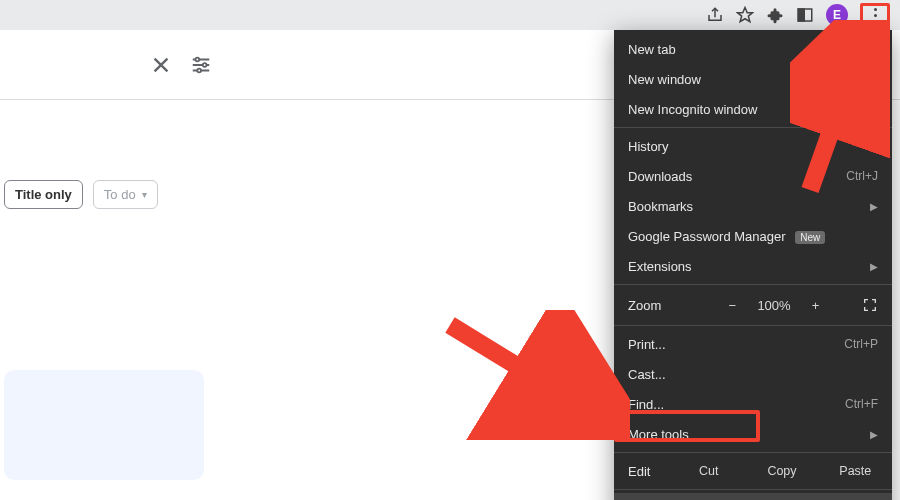 The height and width of the screenshot is (500, 900). I want to click on menu-item-new-window: New window Ctrl+N, so click(753, 79).